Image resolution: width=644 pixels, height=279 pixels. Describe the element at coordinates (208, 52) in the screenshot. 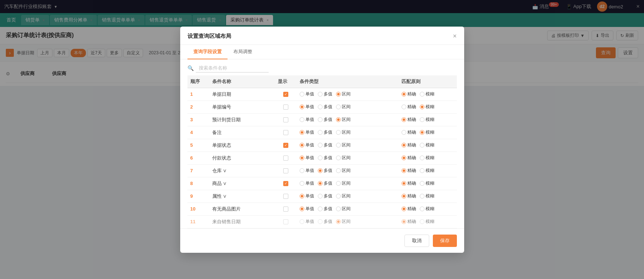

I see `tab-query-fields: 查询字段设置` at that location.